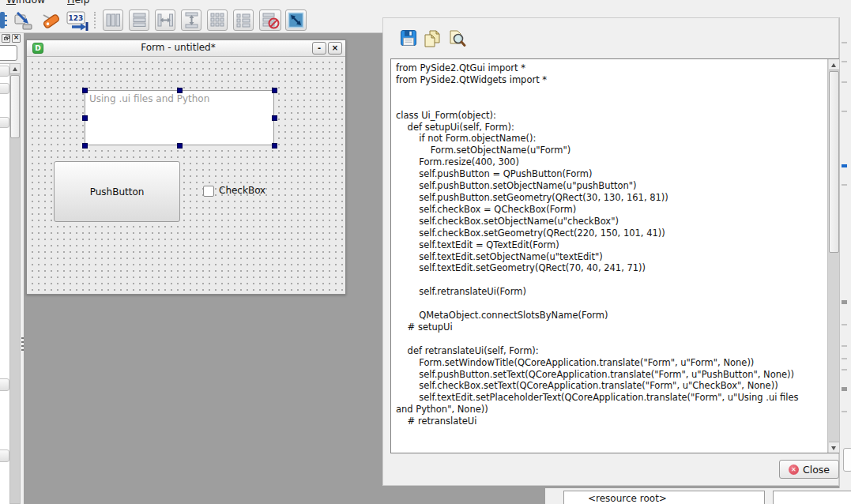 This screenshot has height=504, width=851. What do you see at coordinates (38, 48) in the screenshot?
I see `designer-app-icon: D` at bounding box center [38, 48].